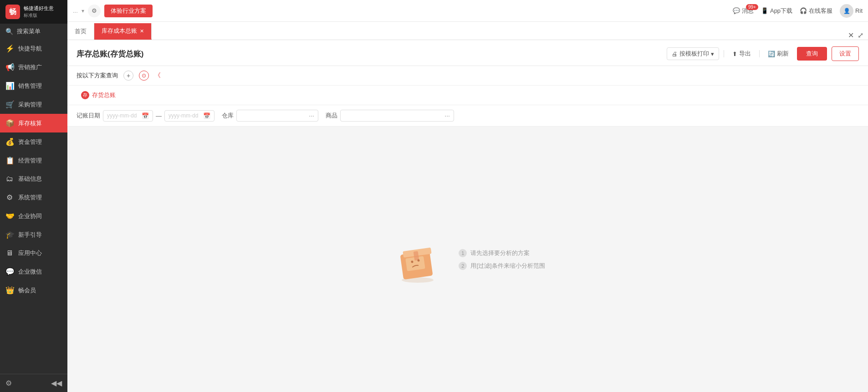 Image resolution: width=868 pixels, height=392 pixels. Describe the element at coordinates (468, 53) in the screenshot. I see `page-header: 库存总账(存货总账) 🖨 按模板打印 ▾ ⬆ 导出 🔄` at that location.